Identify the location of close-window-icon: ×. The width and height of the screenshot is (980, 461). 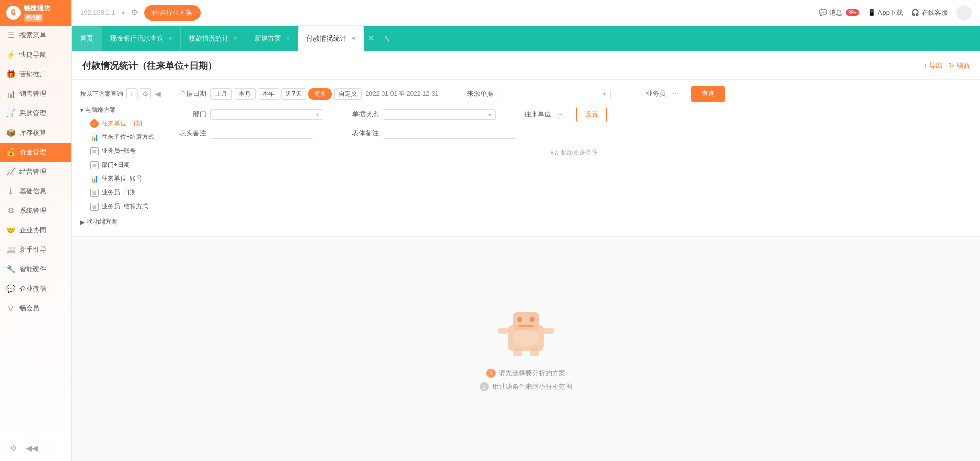
(371, 38).